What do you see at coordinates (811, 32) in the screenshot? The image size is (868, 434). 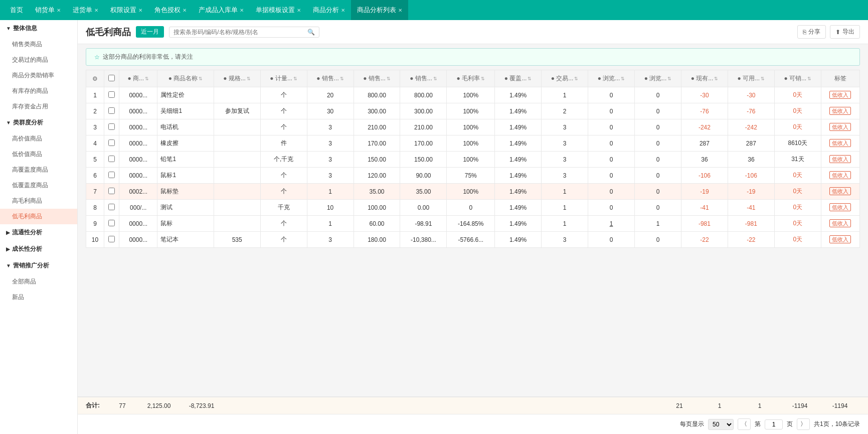 I see `share-button: ⎘ 分享` at bounding box center [811, 32].